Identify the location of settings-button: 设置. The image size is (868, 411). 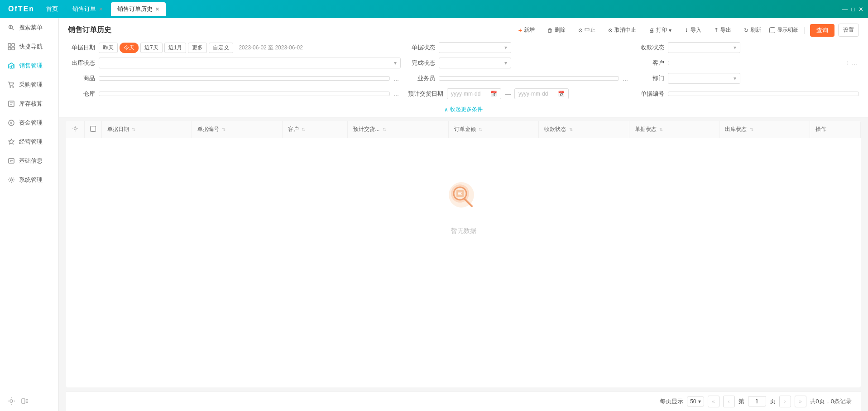
(849, 30).